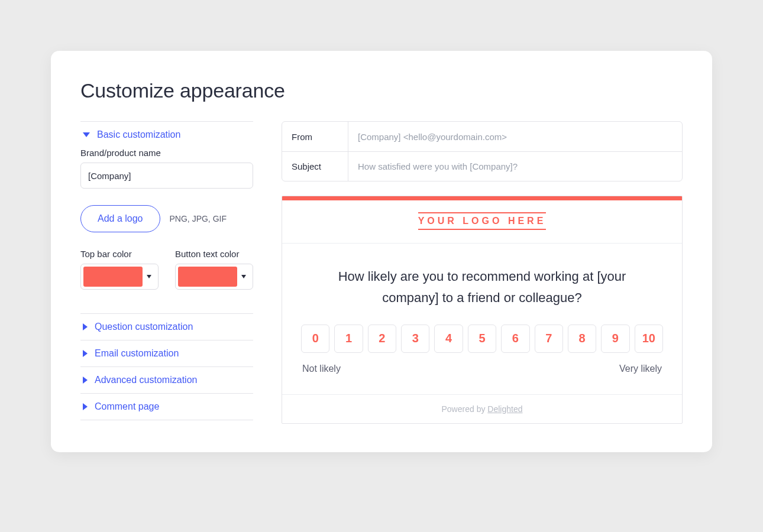 This screenshot has width=763, height=532. I want to click on logo-filetype-hint: PNG, JPG, GIF, so click(198, 219).